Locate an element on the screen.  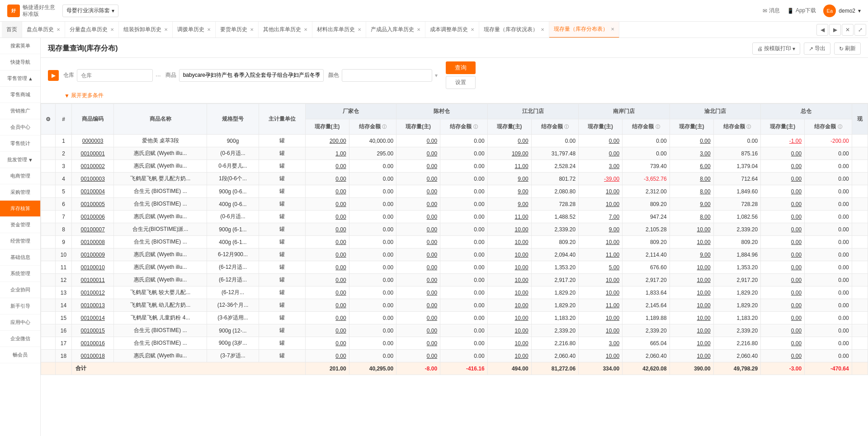
user-menu: Ea demo2 ▾ is located at coordinates (842, 11).